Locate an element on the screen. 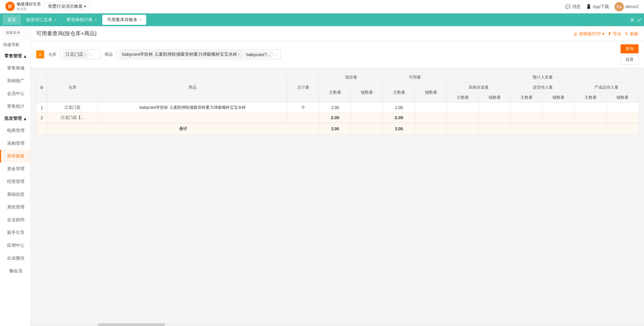  tab-receive-close: × is located at coordinates (55, 20).